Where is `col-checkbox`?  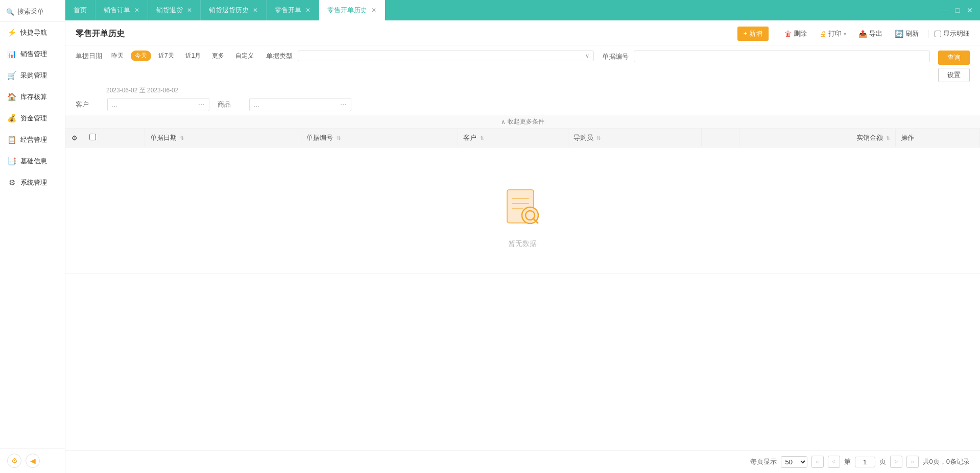 col-checkbox is located at coordinates (114, 138).